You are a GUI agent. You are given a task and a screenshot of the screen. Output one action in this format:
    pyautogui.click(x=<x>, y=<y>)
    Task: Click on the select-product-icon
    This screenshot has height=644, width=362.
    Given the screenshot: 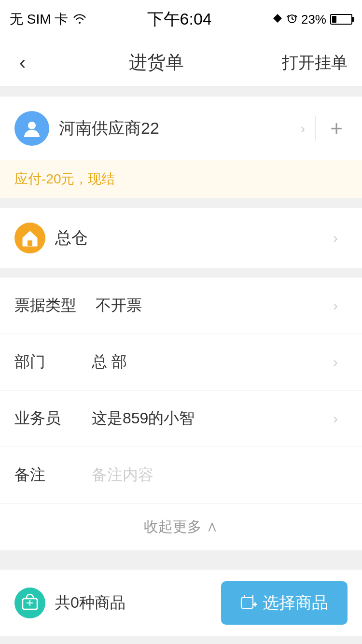 What is the action you would take?
    pyautogui.click(x=249, y=603)
    